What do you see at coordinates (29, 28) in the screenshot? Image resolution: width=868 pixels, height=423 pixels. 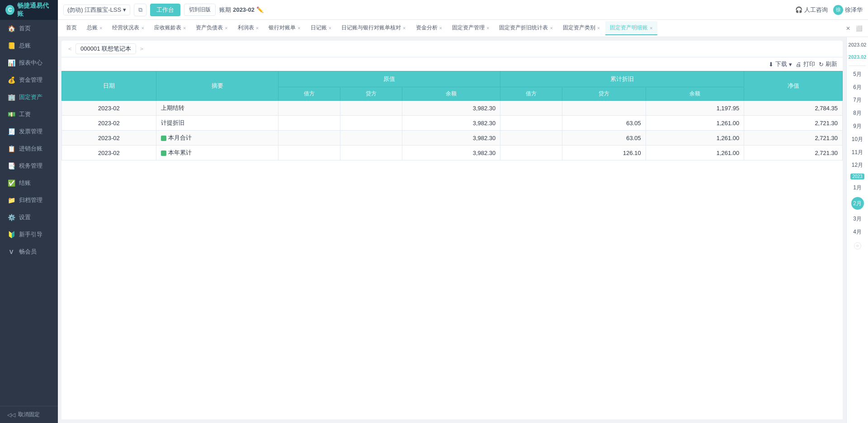 I see `sidebar-item-home: 🏠 首页` at bounding box center [29, 28].